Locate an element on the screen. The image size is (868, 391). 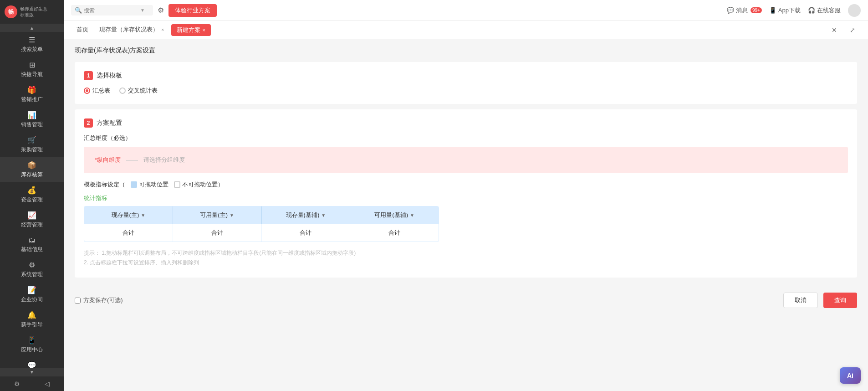
sidebar-item-label: 营销推广 is located at coordinates (32, 99).